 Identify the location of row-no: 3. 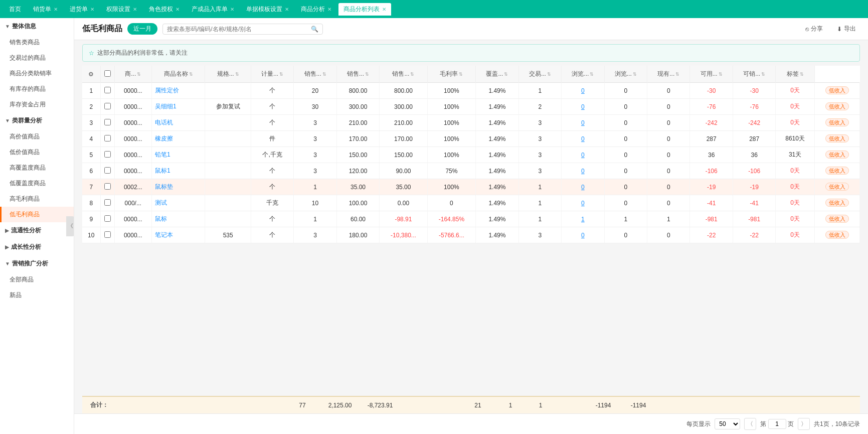
(91, 123).